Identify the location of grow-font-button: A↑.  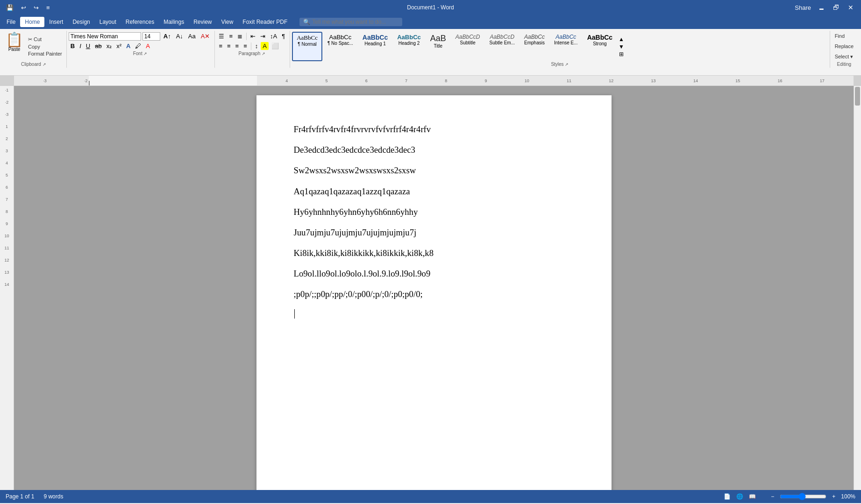
(167, 36).